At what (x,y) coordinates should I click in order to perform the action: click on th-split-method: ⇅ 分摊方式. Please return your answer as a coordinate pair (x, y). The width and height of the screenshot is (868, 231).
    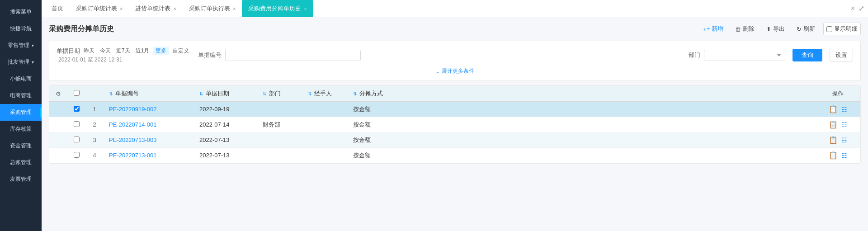
    Looking at the image, I should click on (581, 94).